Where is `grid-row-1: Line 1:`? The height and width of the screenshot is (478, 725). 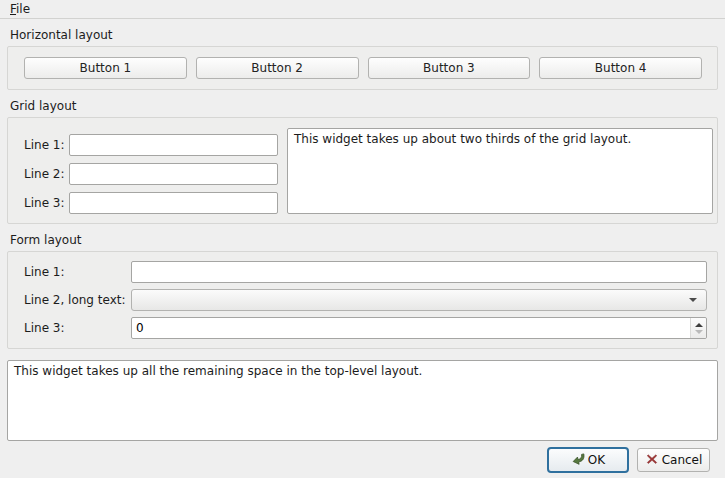
grid-row-1: Line 1: is located at coordinates (151, 145).